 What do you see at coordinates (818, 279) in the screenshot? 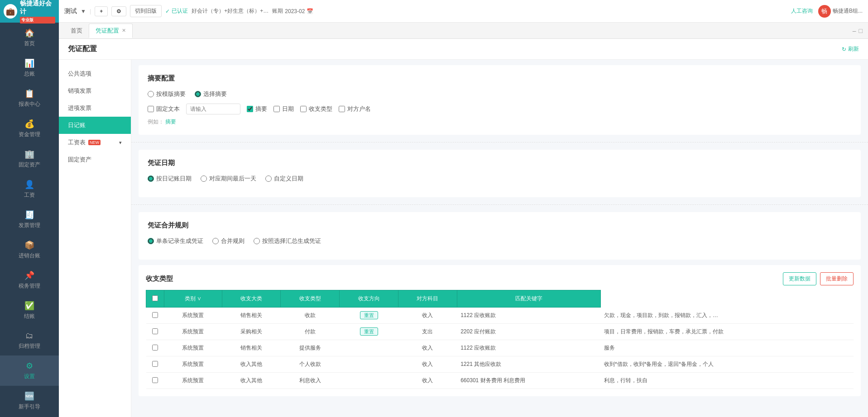
I see `table-actions: 更新数据 批量删除` at bounding box center [818, 279].